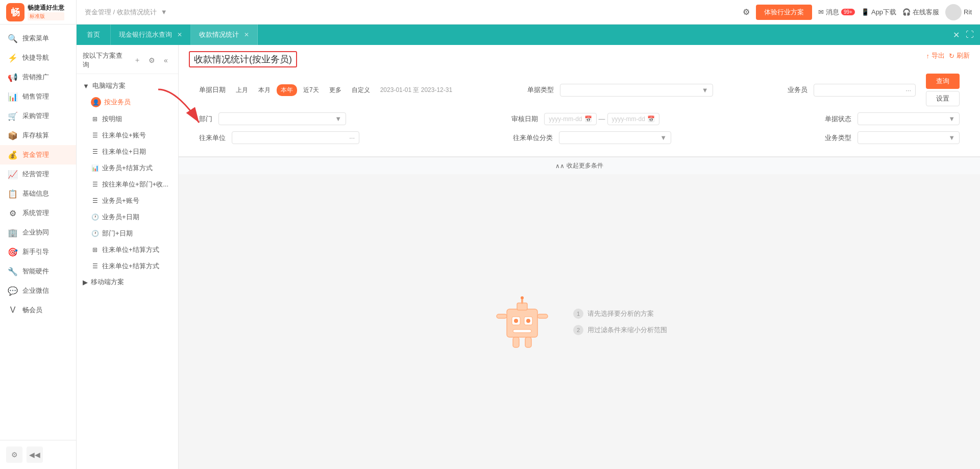 The width and height of the screenshot is (980, 469). Describe the element at coordinates (38, 291) in the screenshot. I see `sidebar-item-wechat: 💬 企业微信` at that location.